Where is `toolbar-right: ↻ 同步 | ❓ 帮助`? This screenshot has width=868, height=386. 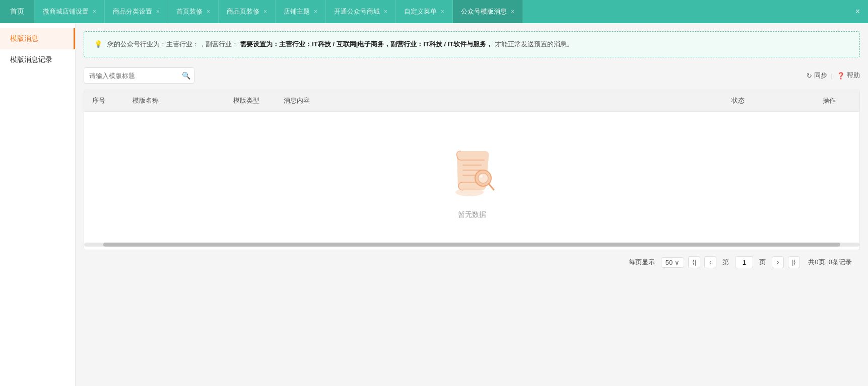
toolbar-right: ↻ 同步 | ❓ 帮助 is located at coordinates (833, 75).